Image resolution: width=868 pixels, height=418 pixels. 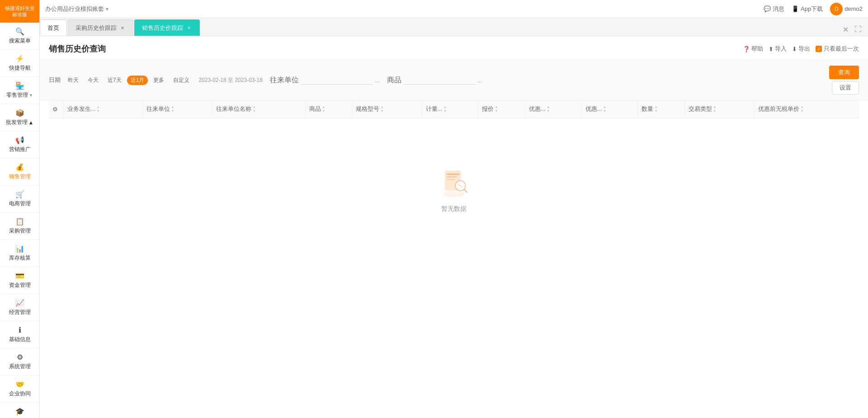 I want to click on sort-arrows-discount2: ▲▼, so click(x=604, y=109).